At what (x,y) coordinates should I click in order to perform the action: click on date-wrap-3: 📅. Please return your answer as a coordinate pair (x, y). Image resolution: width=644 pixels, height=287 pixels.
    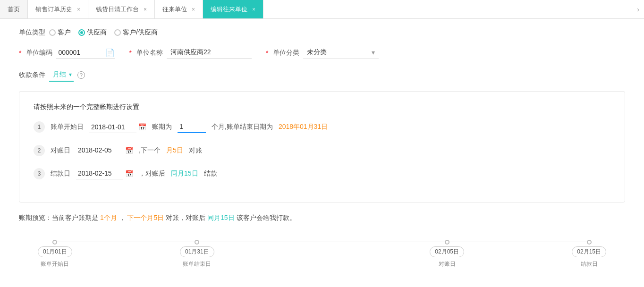
    Looking at the image, I should click on (105, 174).